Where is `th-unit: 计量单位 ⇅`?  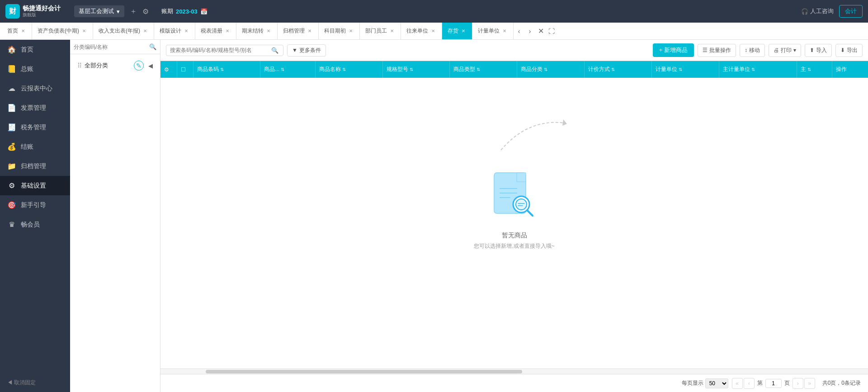
th-unit: 计量单位 ⇅ is located at coordinates (685, 70).